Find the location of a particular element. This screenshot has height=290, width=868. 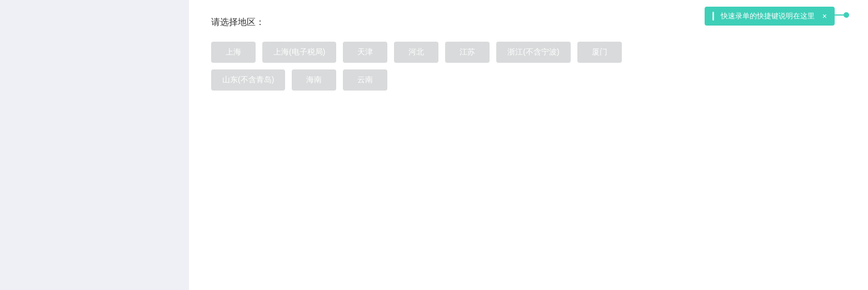

region-btn-jiangsu: 江苏 is located at coordinates (467, 52).